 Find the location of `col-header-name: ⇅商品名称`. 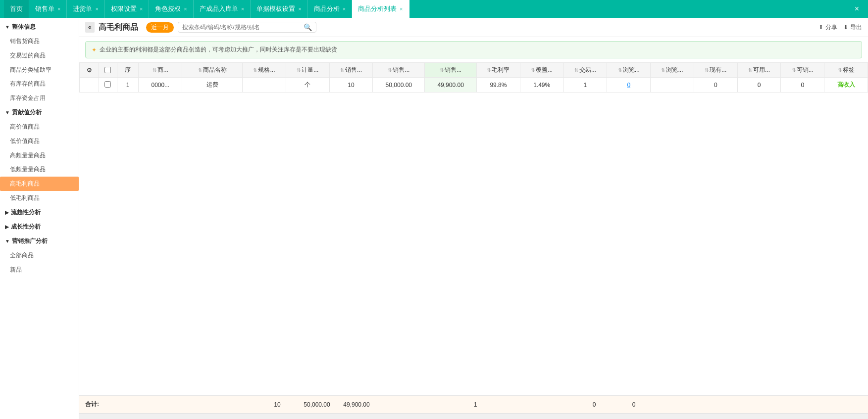

col-header-name: ⇅商品名称 is located at coordinates (212, 70).